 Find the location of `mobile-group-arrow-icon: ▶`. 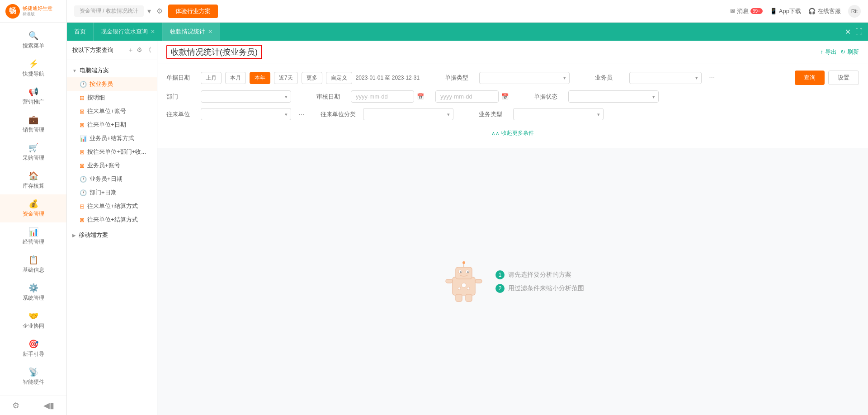

mobile-group-arrow-icon: ▶ is located at coordinates (74, 235).